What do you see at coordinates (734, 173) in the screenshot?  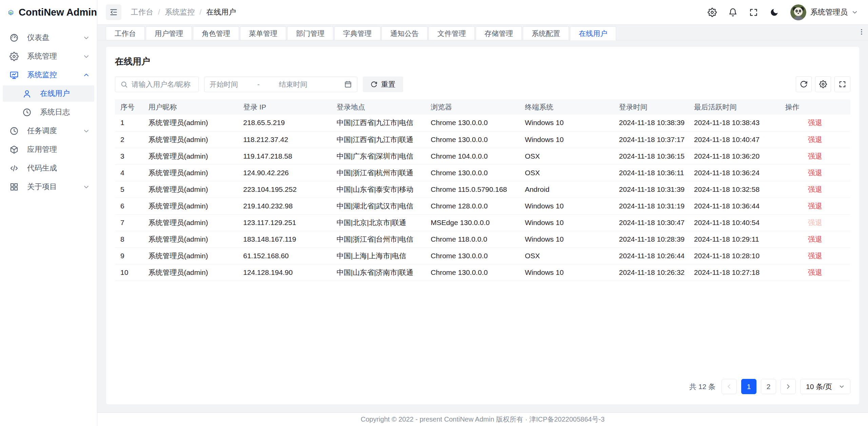 I see `cell-last-active: 2024-11-18 10:36:24` at bounding box center [734, 173].